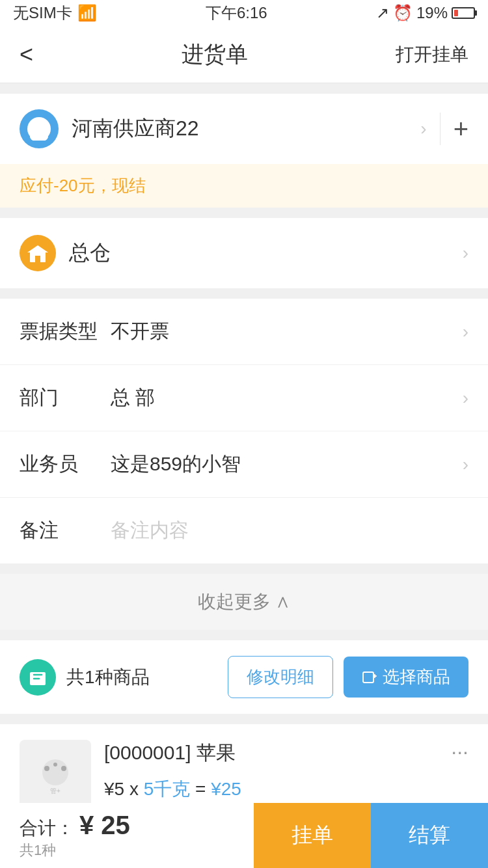 The width and height of the screenshot is (488, 868). What do you see at coordinates (147, 677) in the screenshot?
I see `products-count: 共1种商品` at bounding box center [147, 677].